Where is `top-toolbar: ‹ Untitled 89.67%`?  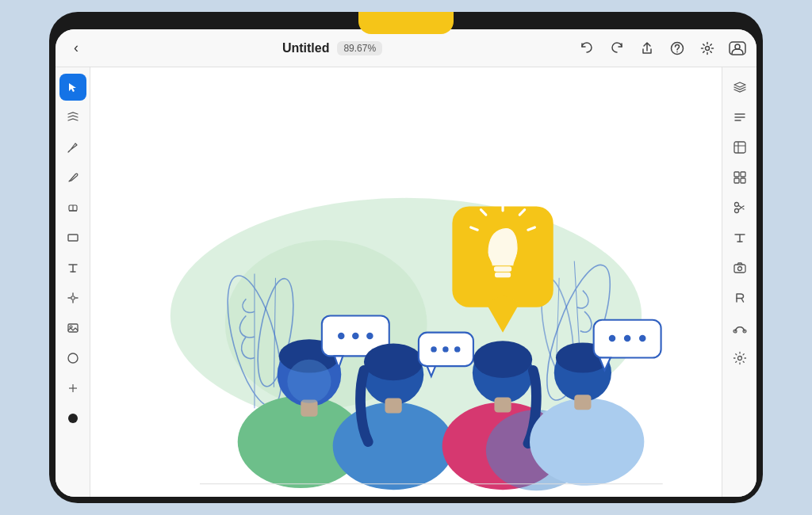
top-toolbar: ‹ Untitled 89.67% is located at coordinates (406, 48).